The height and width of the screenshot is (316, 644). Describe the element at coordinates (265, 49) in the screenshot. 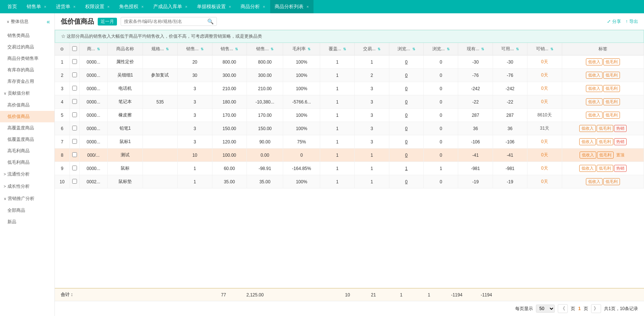

I see `col-sales-col3: 销售... ⇅` at that location.